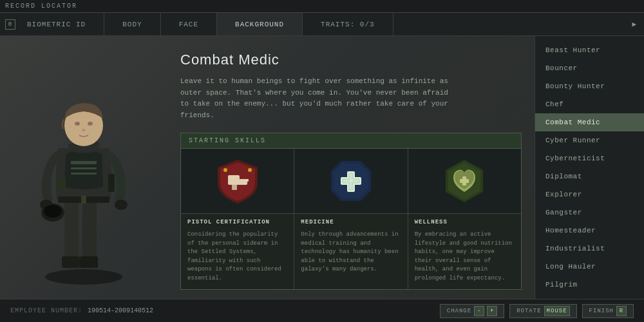 The width and height of the screenshot is (644, 322). What do you see at coordinates (590, 213) in the screenshot?
I see `list-item: Gangster` at bounding box center [590, 213].